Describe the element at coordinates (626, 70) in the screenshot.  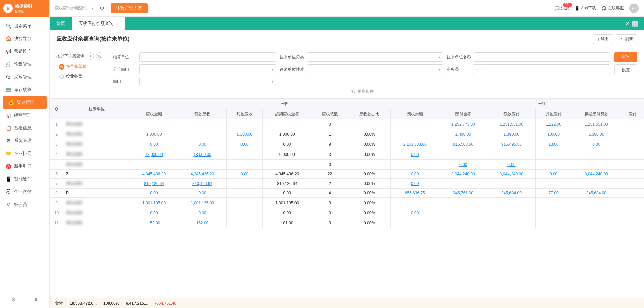
I see `settings-btn: 设置` at that location.